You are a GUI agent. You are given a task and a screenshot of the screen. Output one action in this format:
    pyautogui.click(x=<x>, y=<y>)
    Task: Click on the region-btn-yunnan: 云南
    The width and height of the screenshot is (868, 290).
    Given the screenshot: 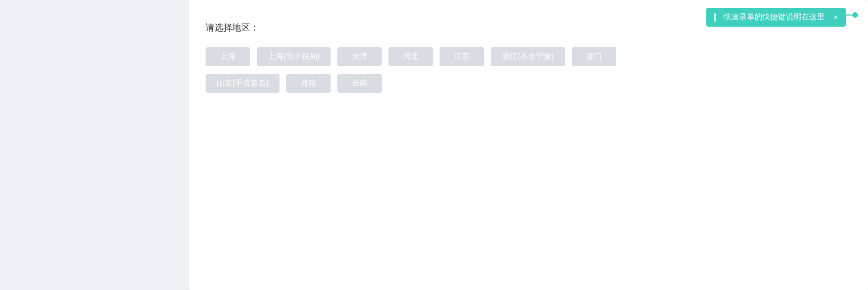 What is the action you would take?
    pyautogui.click(x=360, y=83)
    